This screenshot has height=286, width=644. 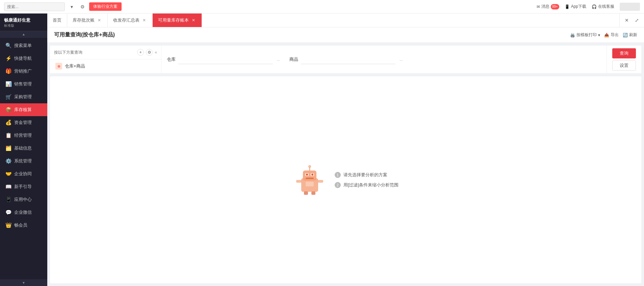 What do you see at coordinates (24, 110) in the screenshot?
I see `sidebar-item-inventory: 📦 库存核算` at bounding box center [24, 110].